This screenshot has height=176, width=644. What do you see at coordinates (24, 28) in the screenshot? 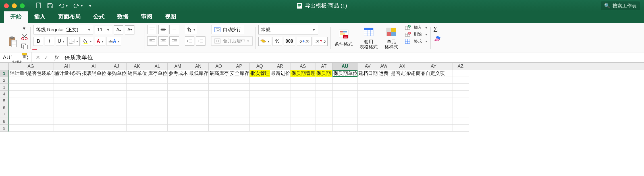
I see `paste-dropdown: ▼` at bounding box center [24, 28].